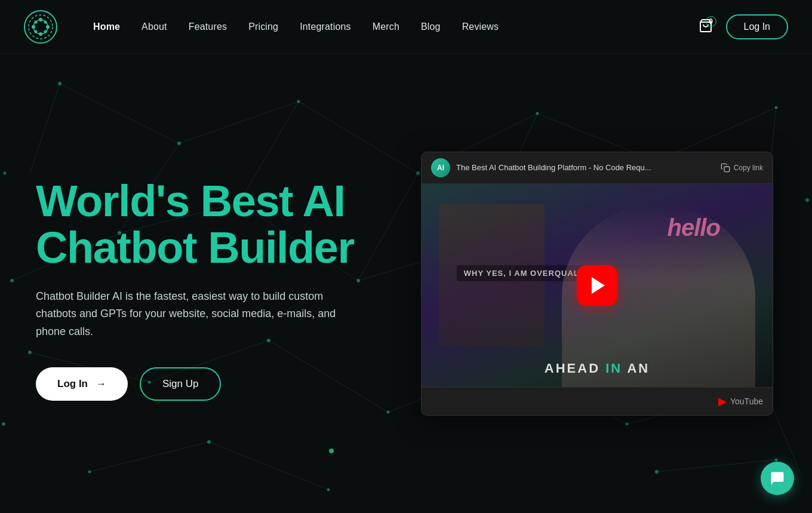 The image size is (812, 513). I want to click on nav-item-features: Features, so click(208, 27).